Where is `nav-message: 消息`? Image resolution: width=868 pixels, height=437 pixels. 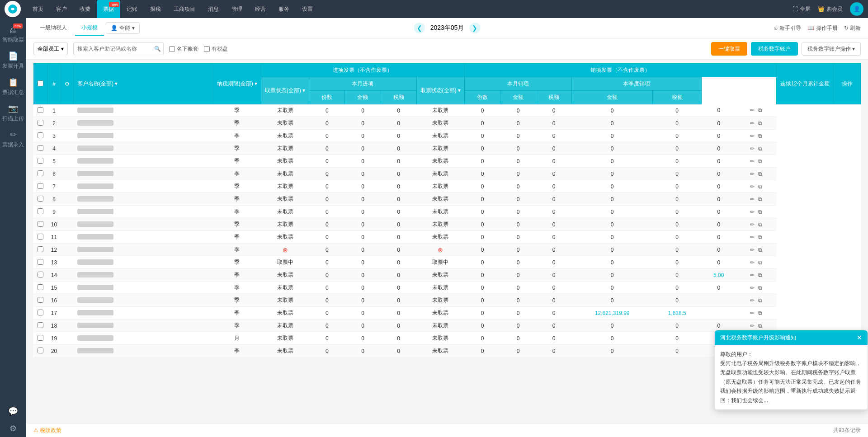
nav-message: 消息 is located at coordinates (213, 9).